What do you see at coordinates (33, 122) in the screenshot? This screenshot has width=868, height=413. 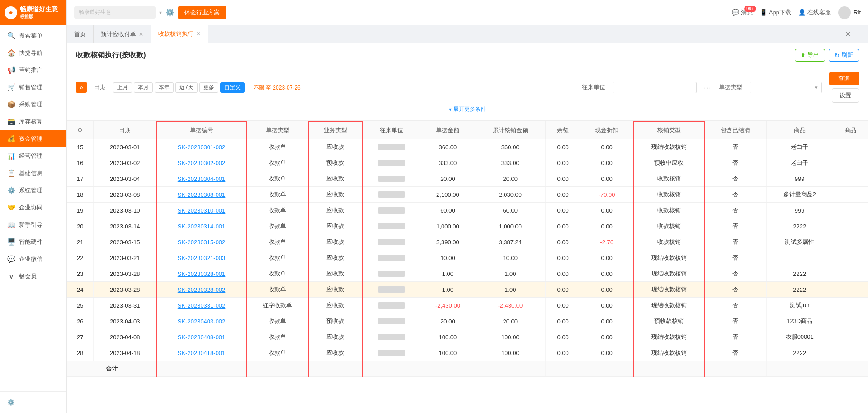 I see `sidebar-item-inventory: 🗃️ 库存核算` at bounding box center [33, 122].